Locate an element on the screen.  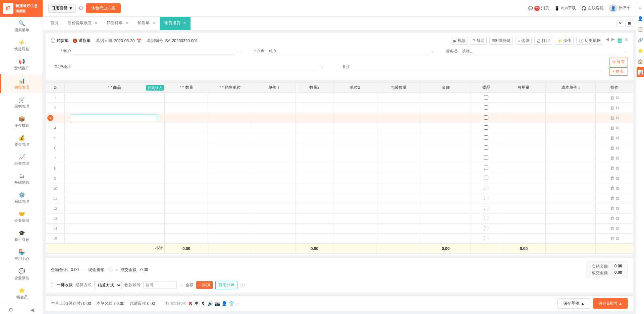
row-ops-11: 🗑 ⧉ is located at coordinates (614, 198).